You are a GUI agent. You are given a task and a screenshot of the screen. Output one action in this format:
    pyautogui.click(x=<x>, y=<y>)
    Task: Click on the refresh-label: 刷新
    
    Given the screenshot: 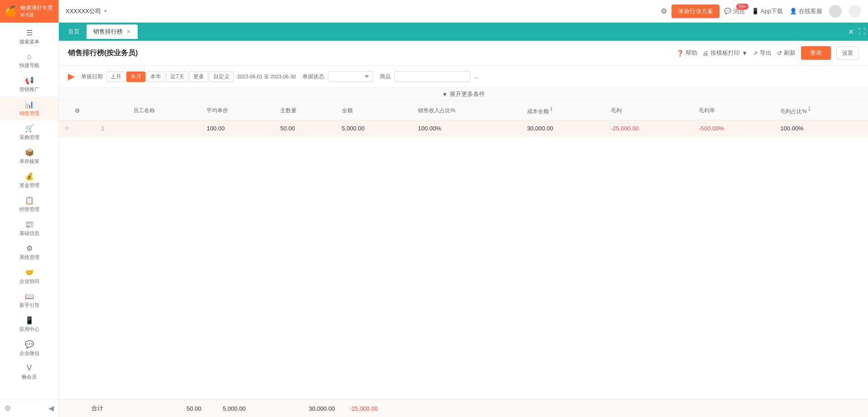 What is the action you would take?
    pyautogui.click(x=790, y=53)
    